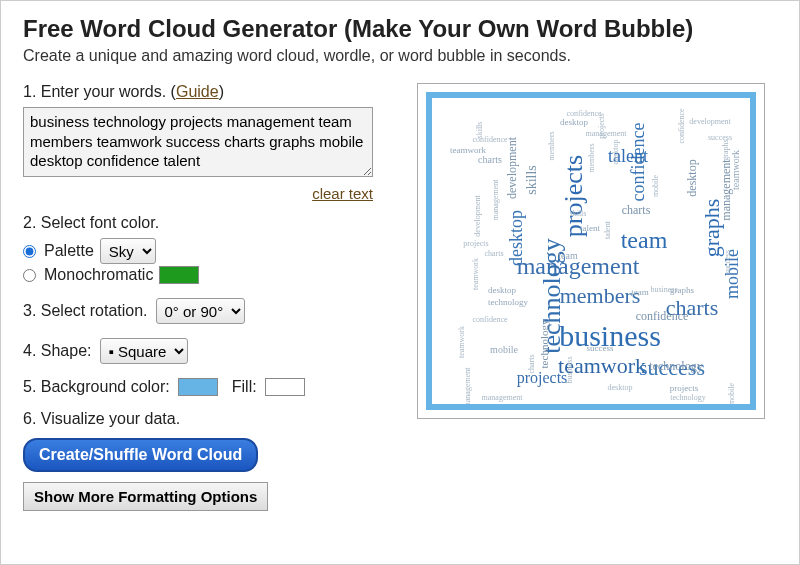 The height and width of the screenshot is (565, 800). I want to click on step-3: 3. Select rotation. 0° or 90°, so click(208, 311).